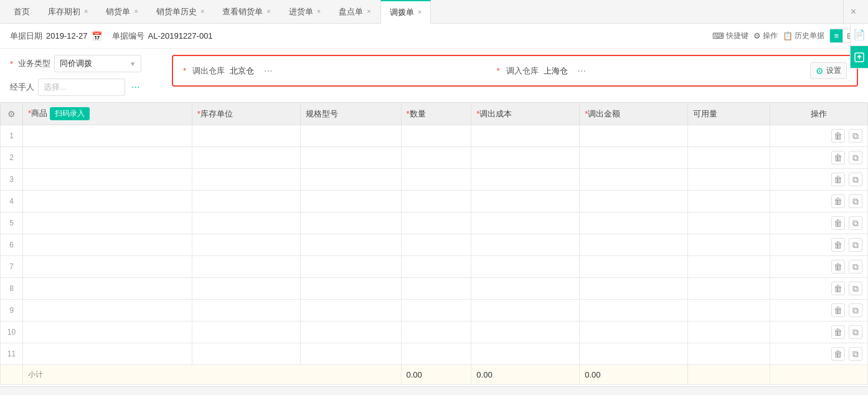 The height and width of the screenshot is (395, 868). Describe the element at coordinates (435, 223) in the screenshot. I see `table-row: 5 🗑⧉` at that location.